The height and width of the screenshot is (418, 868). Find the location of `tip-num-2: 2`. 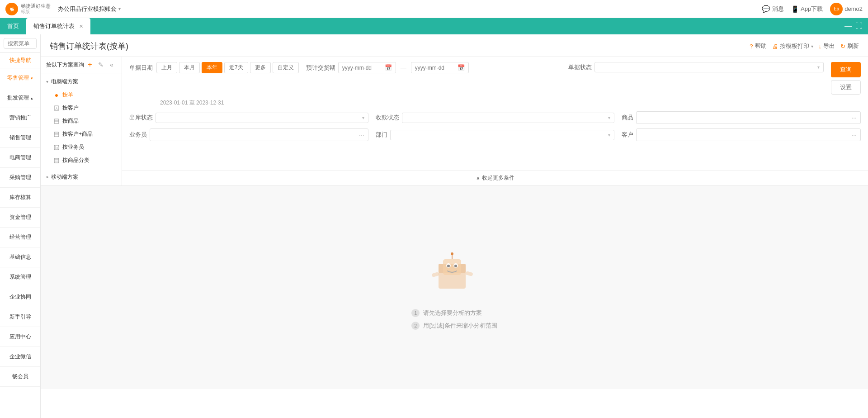

tip-num-2: 2 is located at coordinates (415, 326).